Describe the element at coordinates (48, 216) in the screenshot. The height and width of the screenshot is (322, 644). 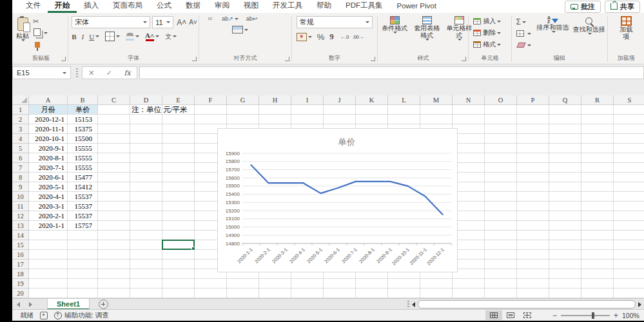
I see `cell-A12: 2020-2-1` at that location.